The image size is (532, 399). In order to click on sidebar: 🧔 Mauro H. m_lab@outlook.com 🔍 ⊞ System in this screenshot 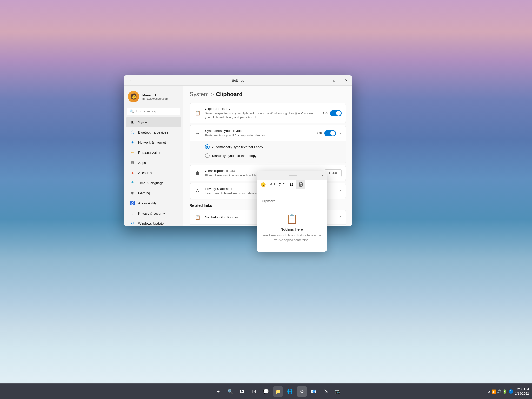, I will do `click(154, 156)`.